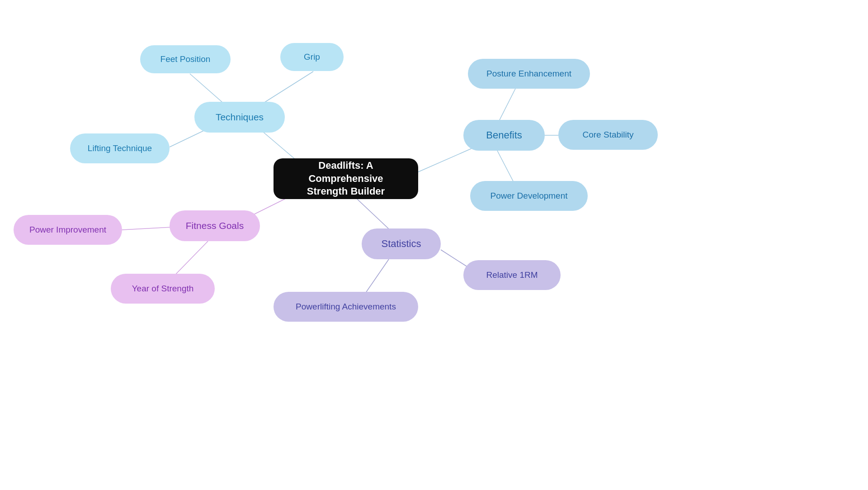 This screenshot has height=490, width=868. What do you see at coordinates (163, 289) in the screenshot?
I see `year-of-strength-label: Year of Strength` at bounding box center [163, 289].